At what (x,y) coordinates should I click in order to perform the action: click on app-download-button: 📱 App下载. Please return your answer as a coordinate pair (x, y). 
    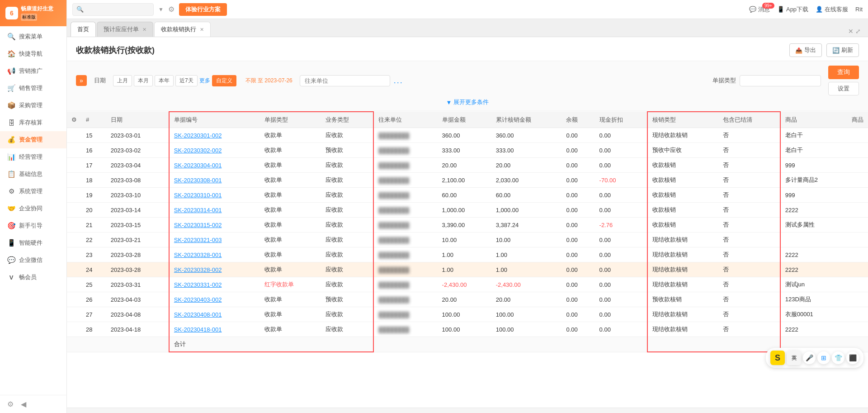
    Looking at the image, I should click on (793, 9).